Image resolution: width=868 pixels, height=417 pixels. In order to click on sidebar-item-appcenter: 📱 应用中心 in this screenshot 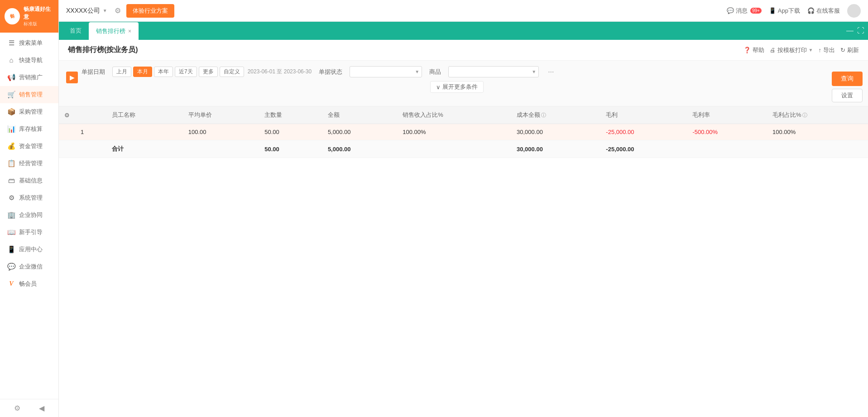, I will do `click(29, 249)`.